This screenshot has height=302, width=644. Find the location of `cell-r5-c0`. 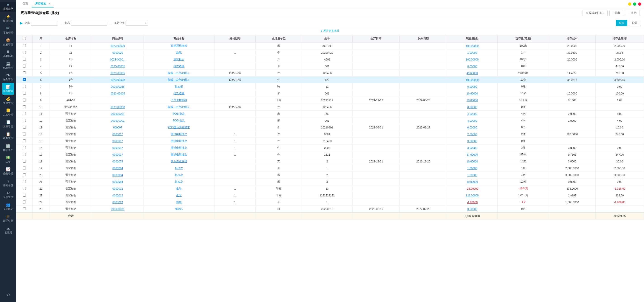

cell-r5-c0 is located at coordinates (24, 80).